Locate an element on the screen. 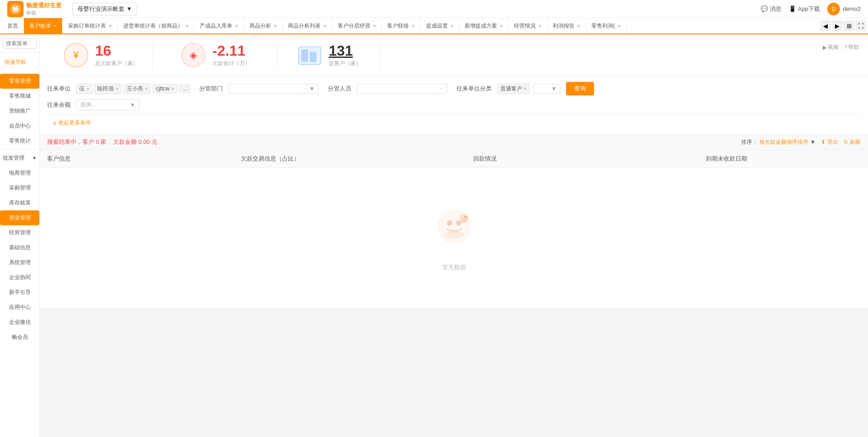 The image size is (868, 437). sidebar-item-new-guide: 新手引导 is located at coordinates (20, 292).